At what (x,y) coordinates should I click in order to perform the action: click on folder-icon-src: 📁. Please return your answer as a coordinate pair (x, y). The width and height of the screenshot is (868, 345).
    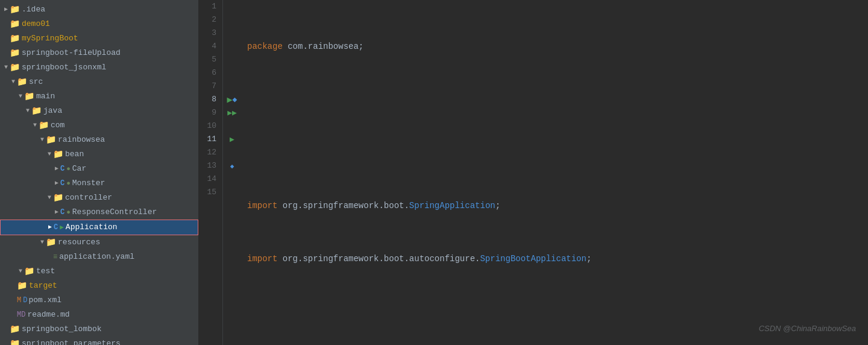
    Looking at the image, I should click on (22, 82).